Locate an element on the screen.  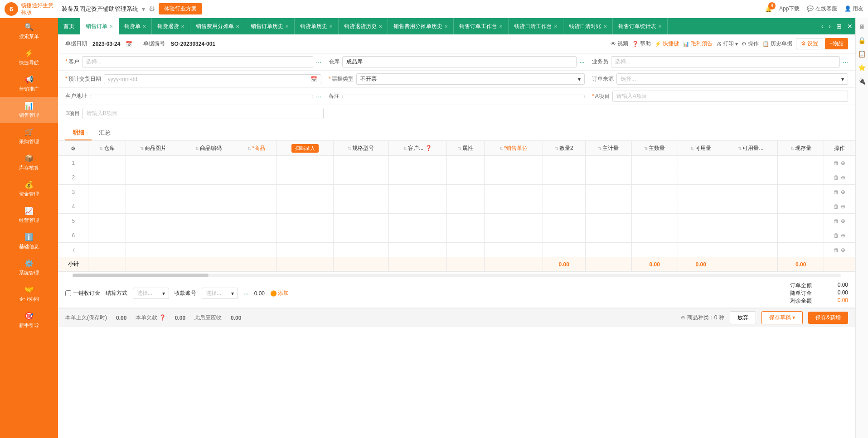
right-icon-monitor: 🖥 is located at coordinates (862, 27).